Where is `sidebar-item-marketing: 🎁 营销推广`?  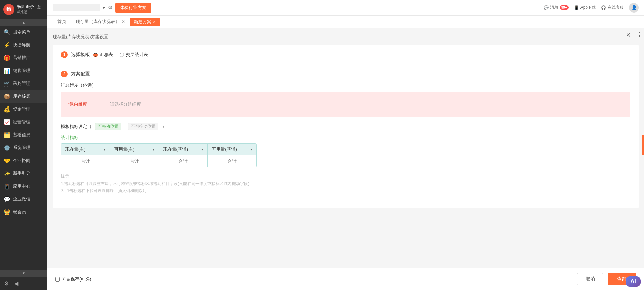 sidebar-item-marketing: 🎁 营销推广 is located at coordinates (24, 58).